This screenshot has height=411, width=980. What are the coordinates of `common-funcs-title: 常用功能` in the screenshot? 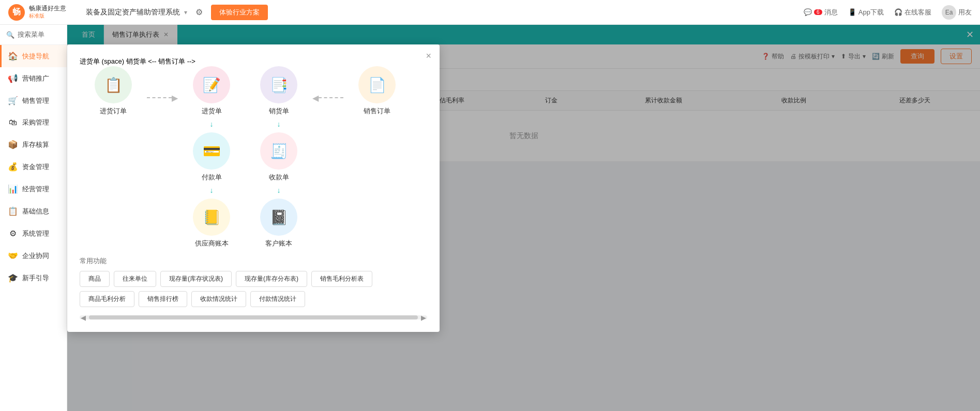 It's located at (253, 261).